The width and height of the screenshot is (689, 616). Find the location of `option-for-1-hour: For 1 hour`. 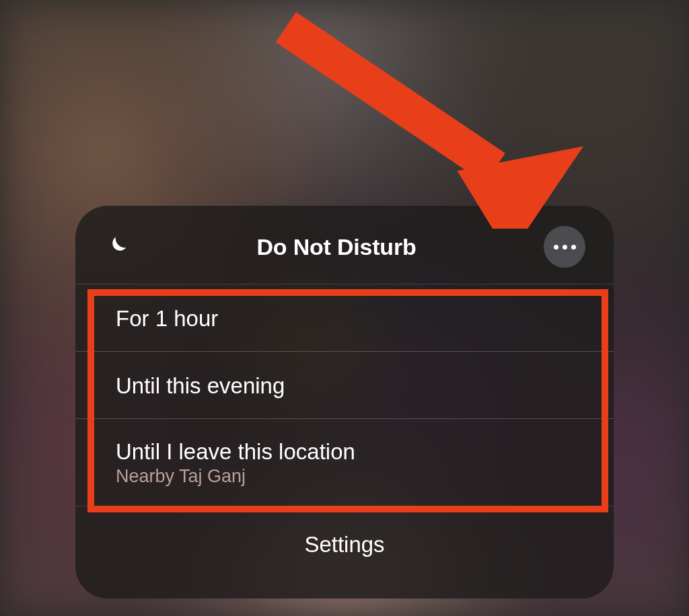

option-for-1-hour: For 1 hour is located at coordinates (344, 317).